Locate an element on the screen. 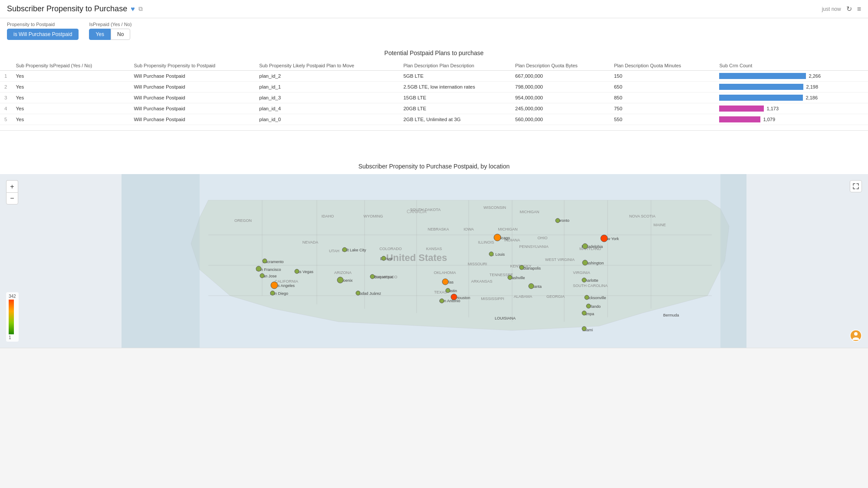  propensity-filter: Propensity to Postpaid is Will Purchase … is located at coordinates (43, 31).